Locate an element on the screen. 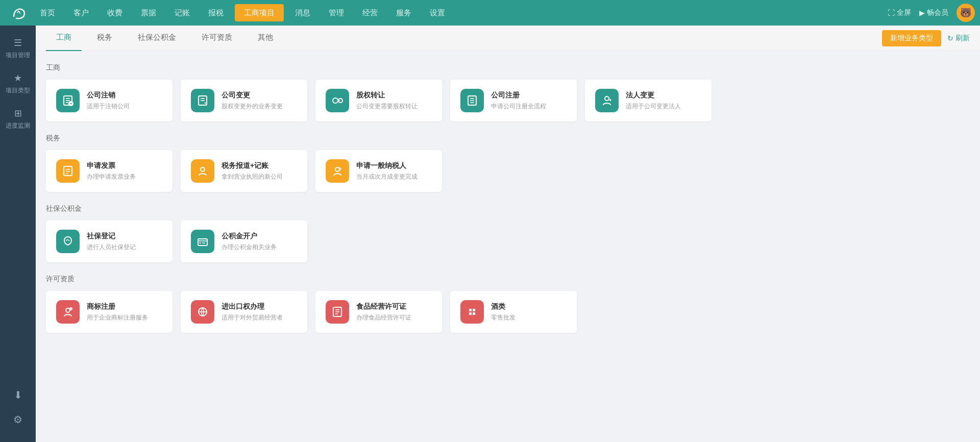  nav-settings: 设置 is located at coordinates (437, 13).